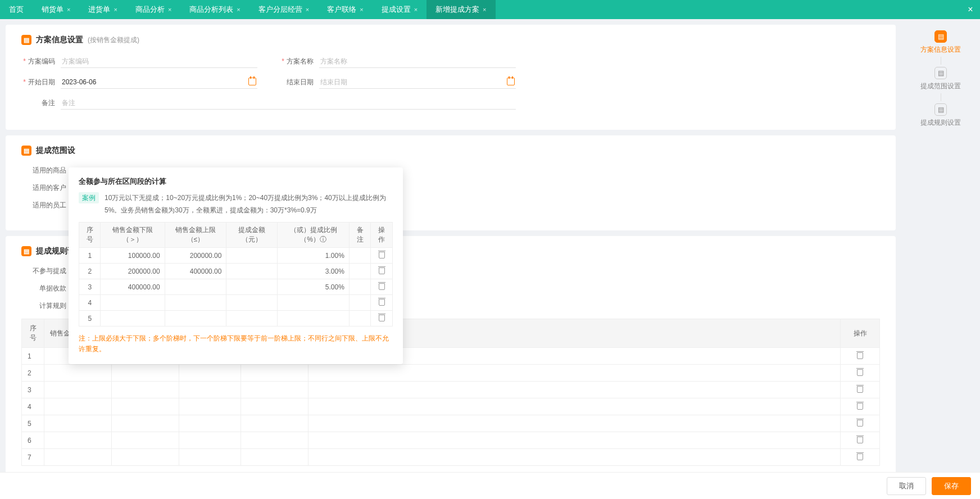 This screenshot has width=980, height=499. Describe the element at coordinates (345, 10) in the screenshot. I see `tab-客户联络: 客户联络×` at that location.